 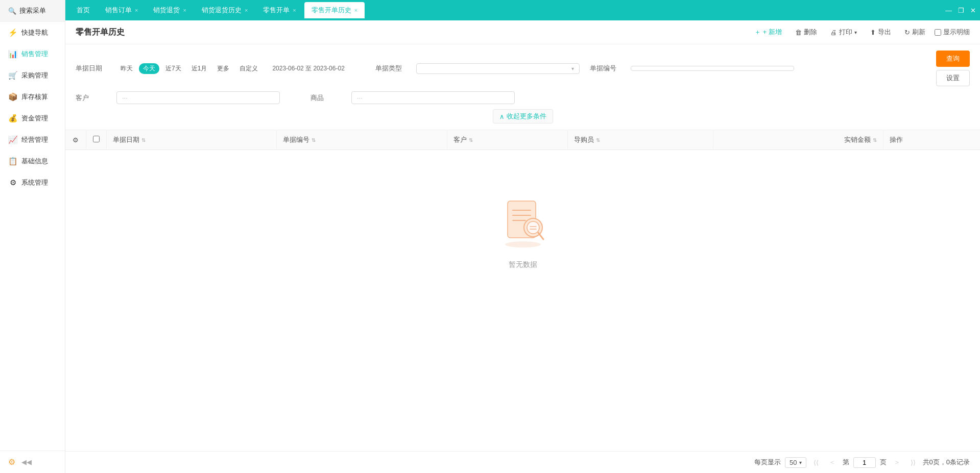 What do you see at coordinates (334, 10) in the screenshot?
I see `nav-tab-retail-open-history: 零售开单历史×` at bounding box center [334, 10].